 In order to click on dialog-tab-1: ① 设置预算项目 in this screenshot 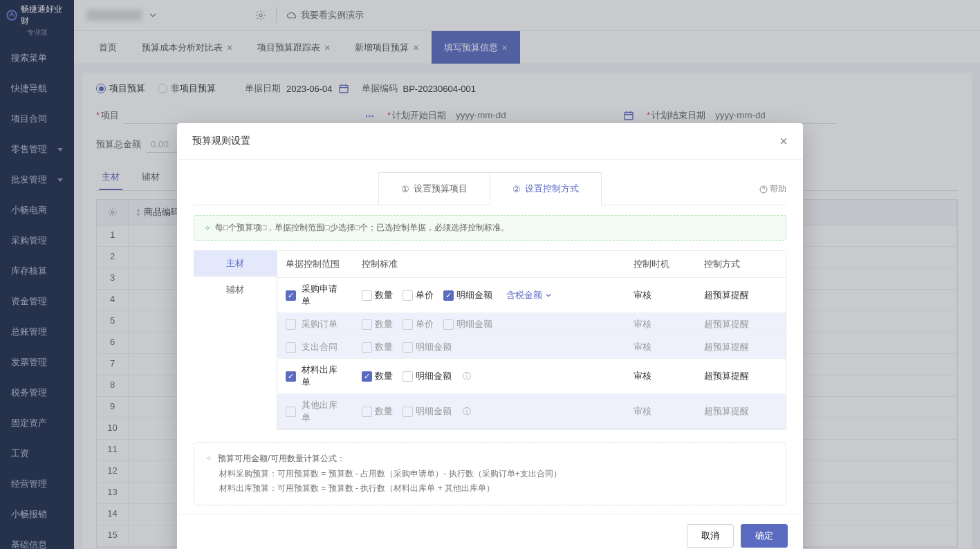, I will do `click(434, 189)`.